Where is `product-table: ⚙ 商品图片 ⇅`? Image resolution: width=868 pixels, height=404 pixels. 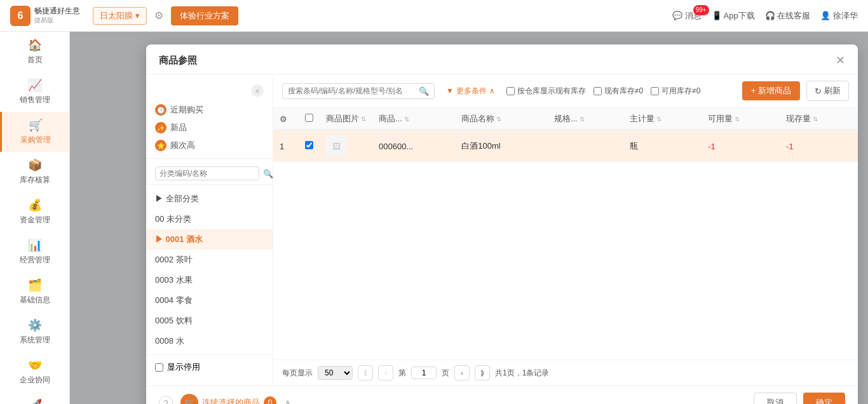 product-table: ⚙ 商品图片 ⇅ is located at coordinates (566, 135).